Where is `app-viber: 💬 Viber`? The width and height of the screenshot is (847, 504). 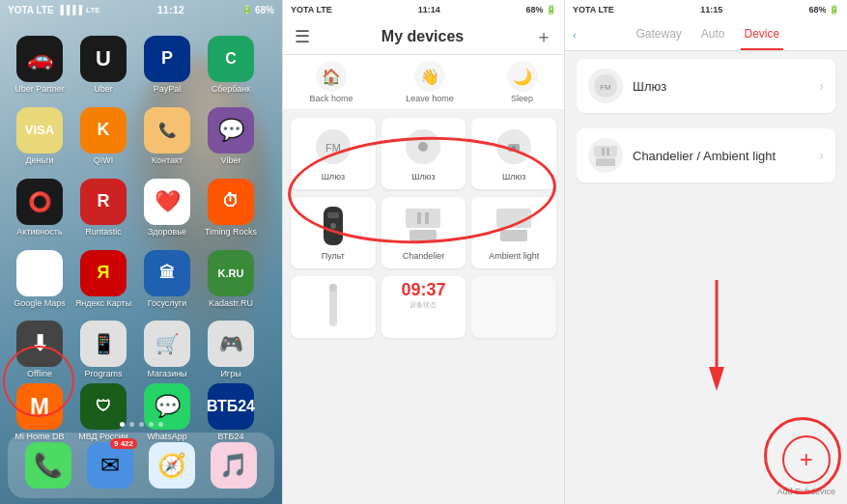
app-viber: 💬 Viber is located at coordinates (231, 136).